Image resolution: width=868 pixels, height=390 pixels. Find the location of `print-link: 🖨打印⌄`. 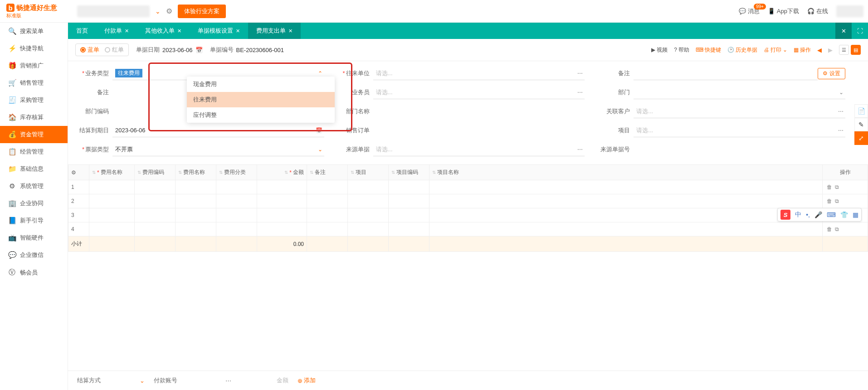

print-link: 🖨打印⌄ is located at coordinates (775, 50).